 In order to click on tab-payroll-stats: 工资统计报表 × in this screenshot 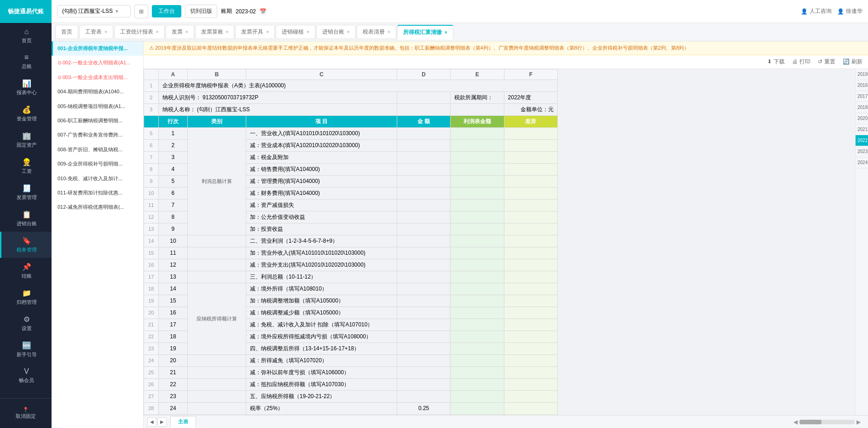, I will do `click(139, 32)`.